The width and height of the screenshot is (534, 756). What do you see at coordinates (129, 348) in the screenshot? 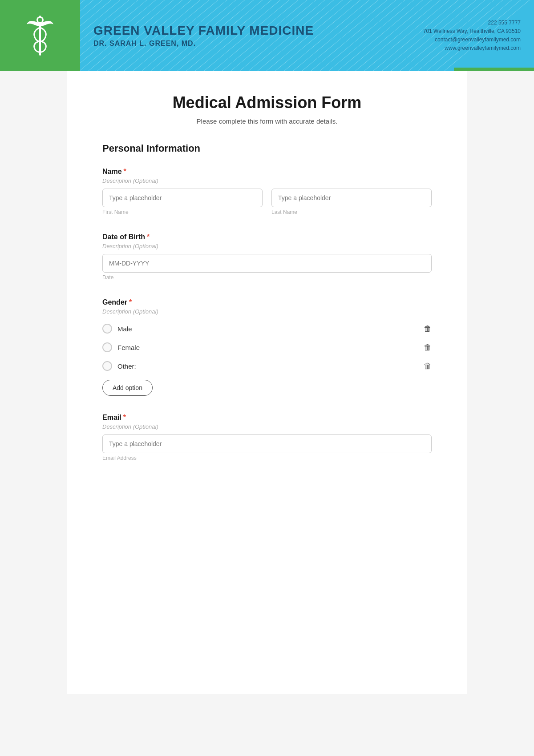
I see `radio-female-label: Female` at bounding box center [129, 348].